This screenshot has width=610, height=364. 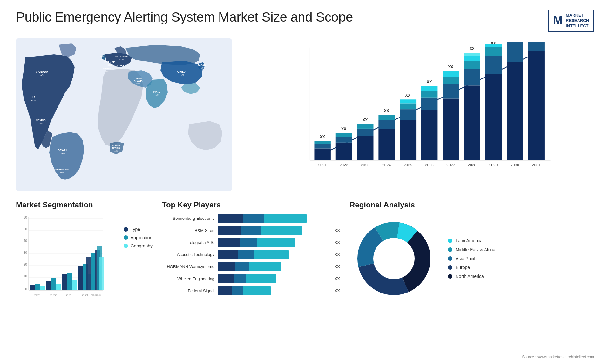 I want to click on svg-text: 0, so click(x=26, y=289).